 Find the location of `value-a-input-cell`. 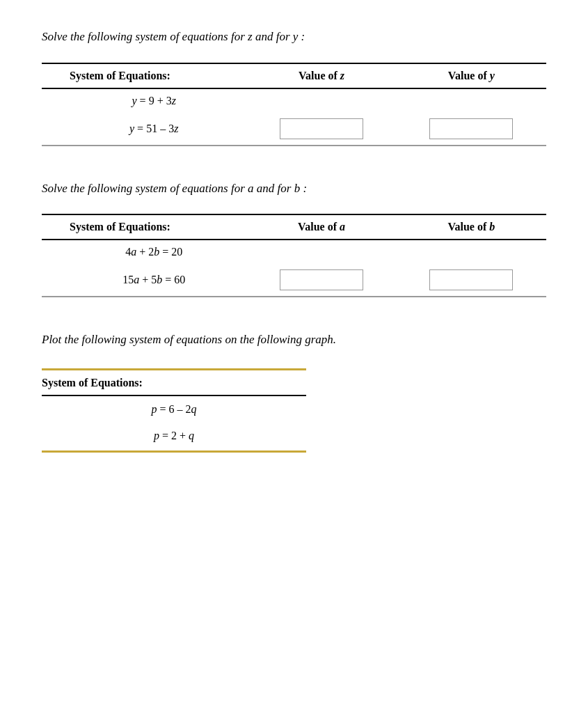

value-a-input-cell is located at coordinates (321, 280).